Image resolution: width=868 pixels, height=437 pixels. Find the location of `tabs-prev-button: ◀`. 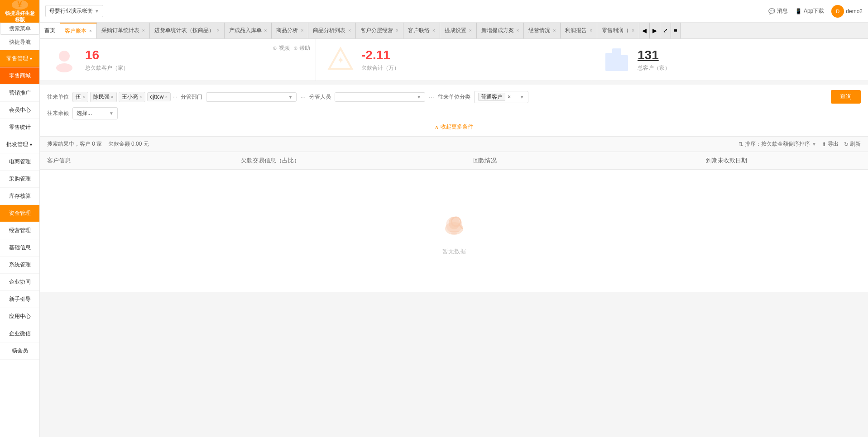

tabs-prev-button: ◀ is located at coordinates (645, 31).